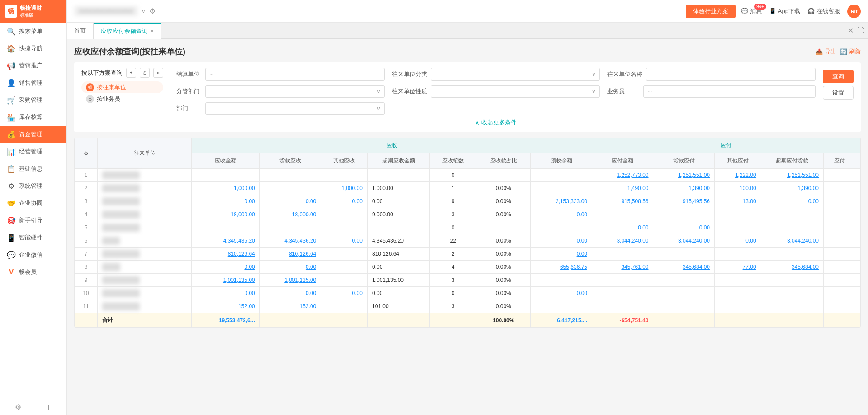 This screenshot has height=415, width=868. What do you see at coordinates (80, 31) in the screenshot?
I see `tab-home: 首页` at bounding box center [80, 31].